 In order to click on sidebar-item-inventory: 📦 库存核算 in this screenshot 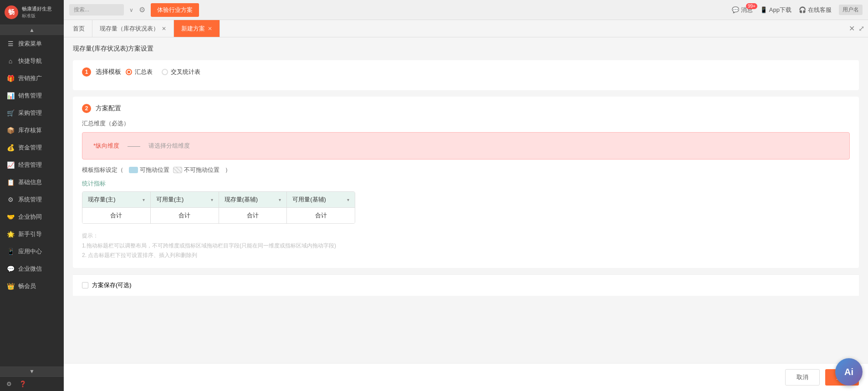, I will do `click(32, 130)`.